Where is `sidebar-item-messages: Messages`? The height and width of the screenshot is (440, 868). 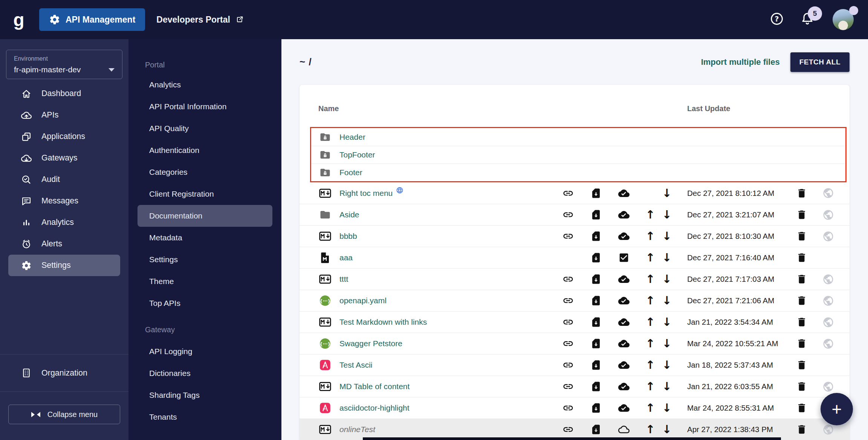 sidebar-item-messages: Messages is located at coordinates (64, 201).